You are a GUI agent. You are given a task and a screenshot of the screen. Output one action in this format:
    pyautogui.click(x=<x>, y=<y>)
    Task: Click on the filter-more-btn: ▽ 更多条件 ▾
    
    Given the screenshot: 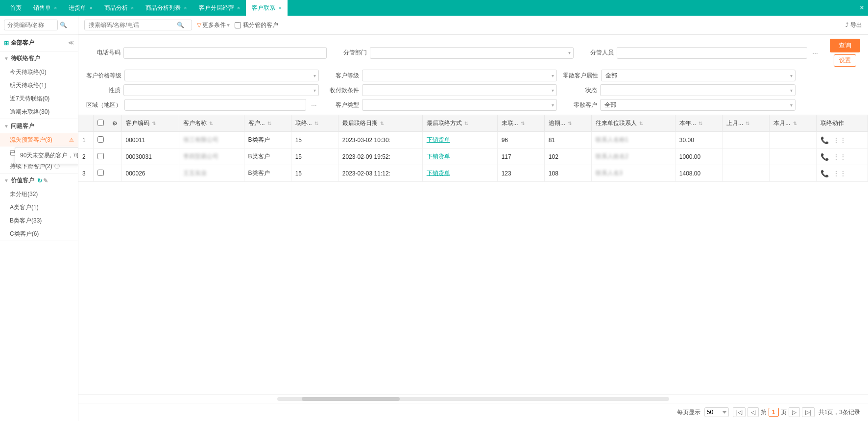 What is the action you would take?
    pyautogui.click(x=214, y=25)
    